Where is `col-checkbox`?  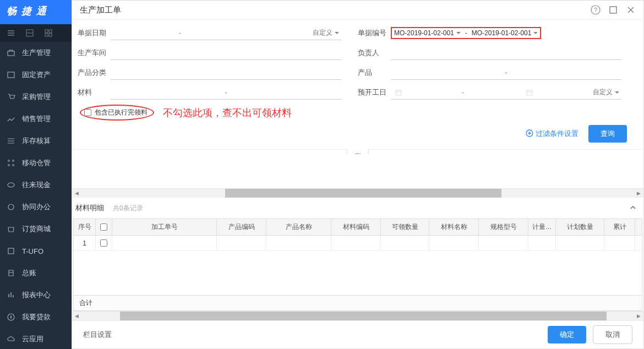 col-checkbox is located at coordinates (104, 227).